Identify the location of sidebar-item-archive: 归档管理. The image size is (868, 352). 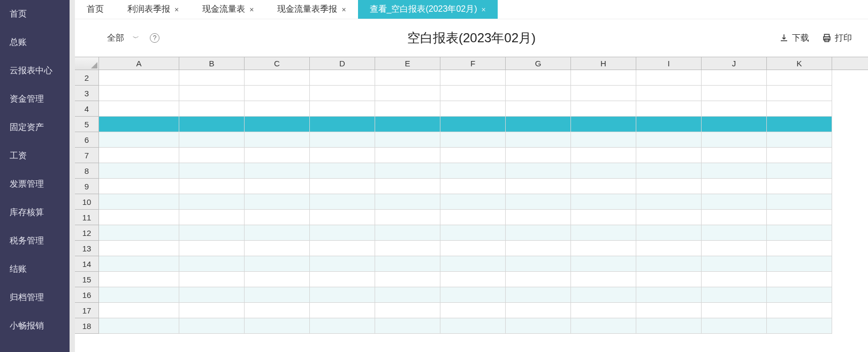
(35, 297).